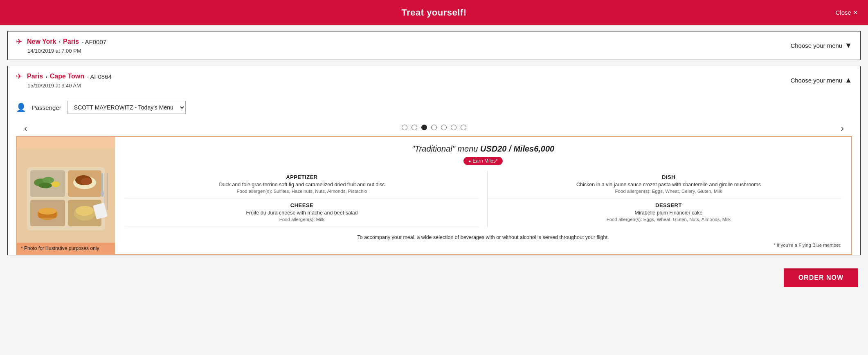  What do you see at coordinates (302, 177) in the screenshot?
I see `appetizer-title: APPETIZER` at bounding box center [302, 177].